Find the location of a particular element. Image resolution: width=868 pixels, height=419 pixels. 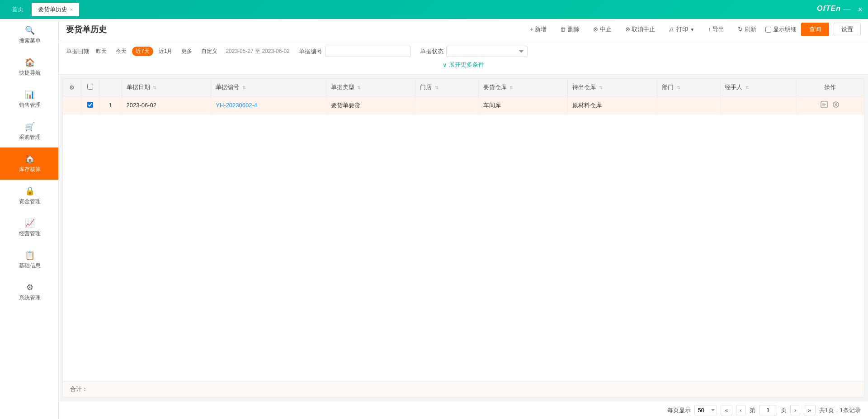

sort-handler-icon: ⇅ is located at coordinates (747, 88).